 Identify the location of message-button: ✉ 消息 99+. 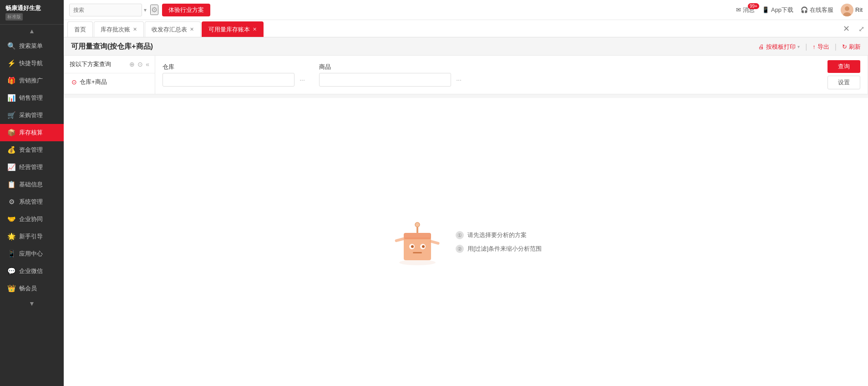
(746, 10).